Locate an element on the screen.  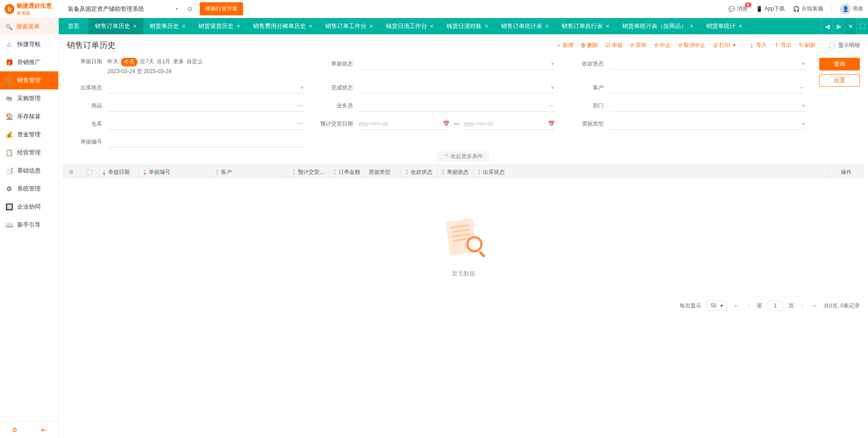
tab: 钱货日清对账✕ is located at coordinates (467, 26).